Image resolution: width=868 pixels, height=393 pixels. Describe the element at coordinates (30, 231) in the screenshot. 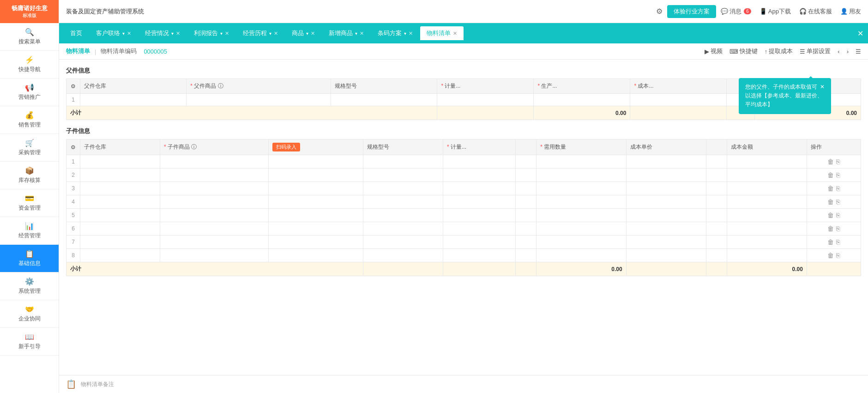

I see `sidebar-item-operations: 📊 经营管理` at that location.